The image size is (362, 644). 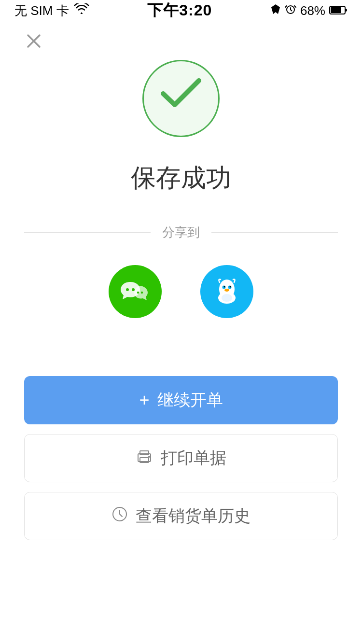 I want to click on history-button: 查看销货单历史, so click(x=181, y=516).